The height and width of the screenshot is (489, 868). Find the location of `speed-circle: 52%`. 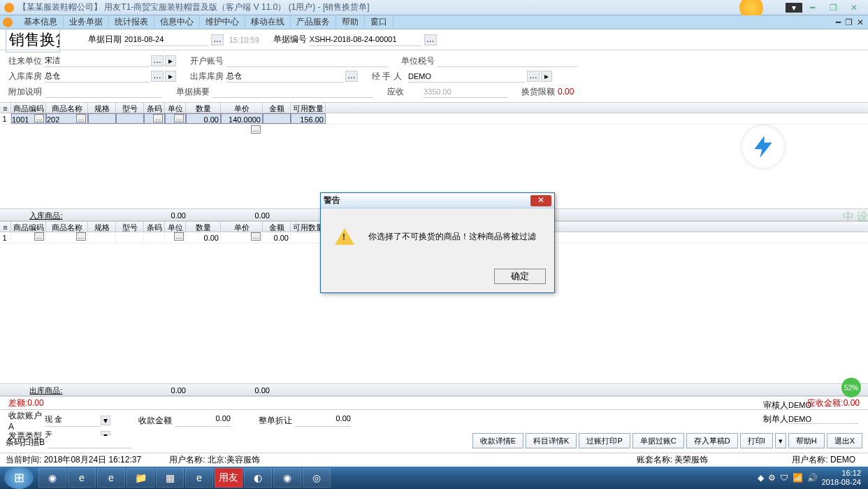

speed-circle: 52% is located at coordinates (851, 388).